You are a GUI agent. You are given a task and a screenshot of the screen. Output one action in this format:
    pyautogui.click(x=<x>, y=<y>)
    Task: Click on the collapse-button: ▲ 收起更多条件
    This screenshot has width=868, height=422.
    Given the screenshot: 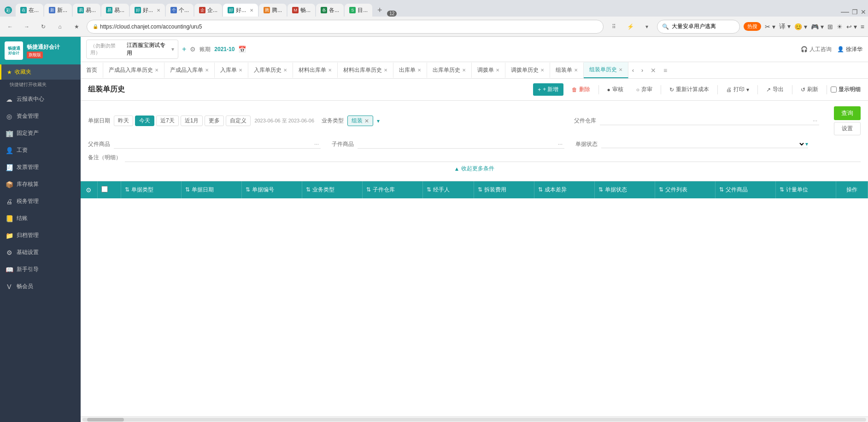 What is the action you would take?
    pyautogui.click(x=475, y=168)
    